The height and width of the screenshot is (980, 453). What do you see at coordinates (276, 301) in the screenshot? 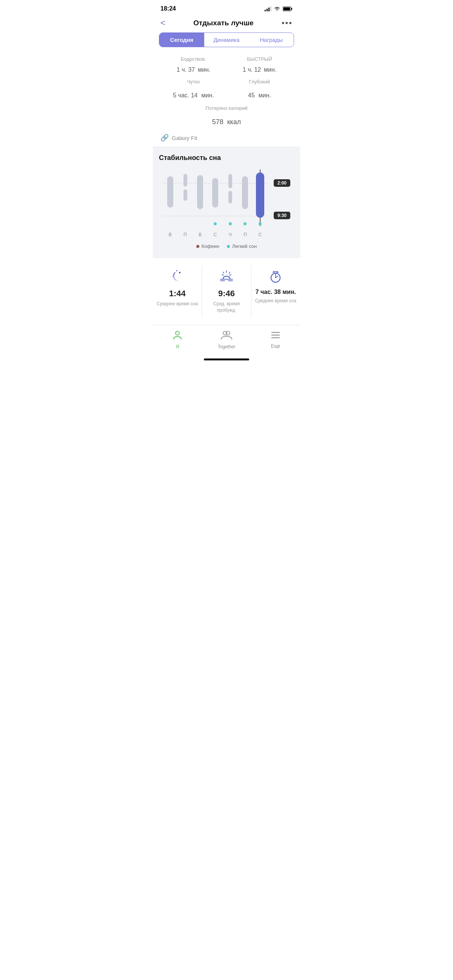
I see `bottom-stat-duration-label: Среднее время сна` at bounding box center [276, 301].